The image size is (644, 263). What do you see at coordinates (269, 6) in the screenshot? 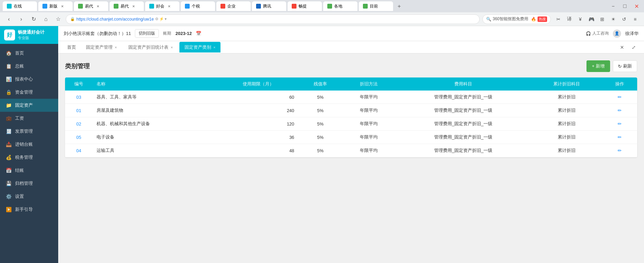
I see `browser-tab-tengxun: 腾讯` at bounding box center [269, 6].